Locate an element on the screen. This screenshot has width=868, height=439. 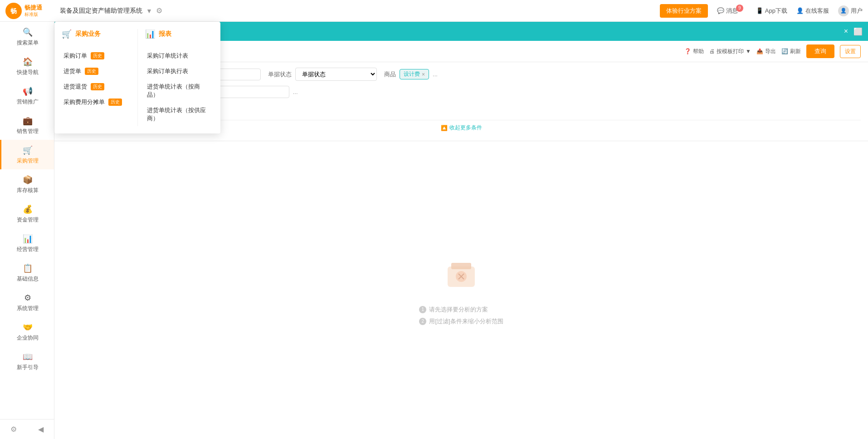
purchase-dropdown-menu: 🛒 采购业务 采购订单 历史 进货单 历史 进货退货 历史 采购费用分摊单 历史… is located at coordinates (137, 78).